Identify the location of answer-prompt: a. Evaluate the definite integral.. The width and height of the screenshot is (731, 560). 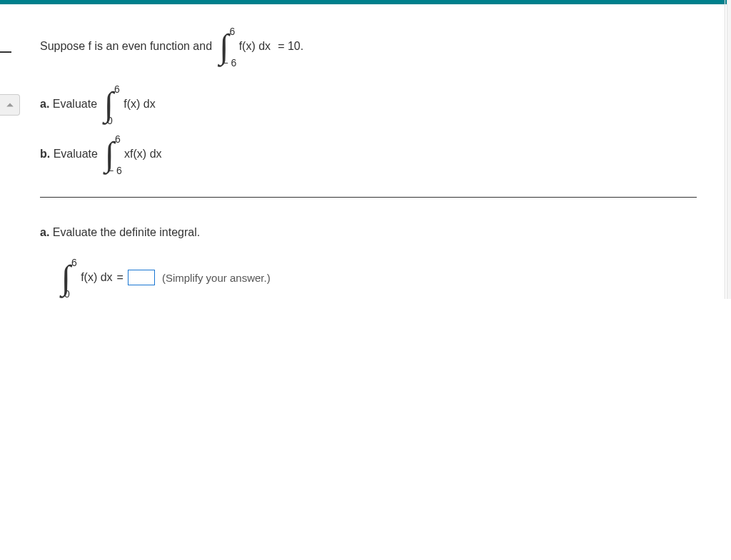
(371, 233).